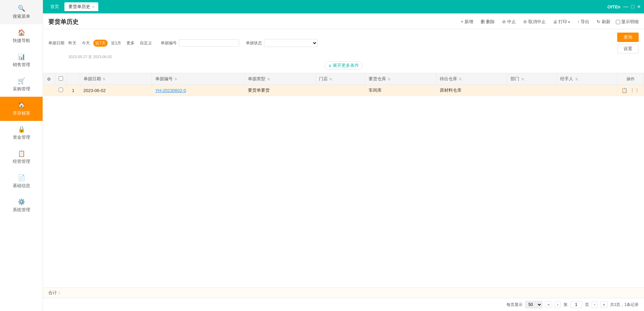 The image size is (644, 311). Describe the element at coordinates (626, 7) in the screenshot. I see `minimize-btn: —` at that location.